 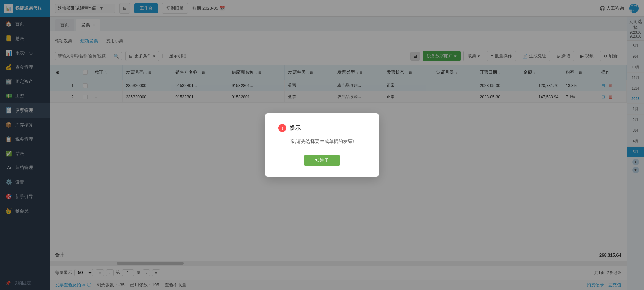 What do you see at coordinates (322, 145) in the screenshot?
I see `modal-dialog: ! 提示 亲,请先选择要生成单据的发票! 知道了` at bounding box center [322, 145].